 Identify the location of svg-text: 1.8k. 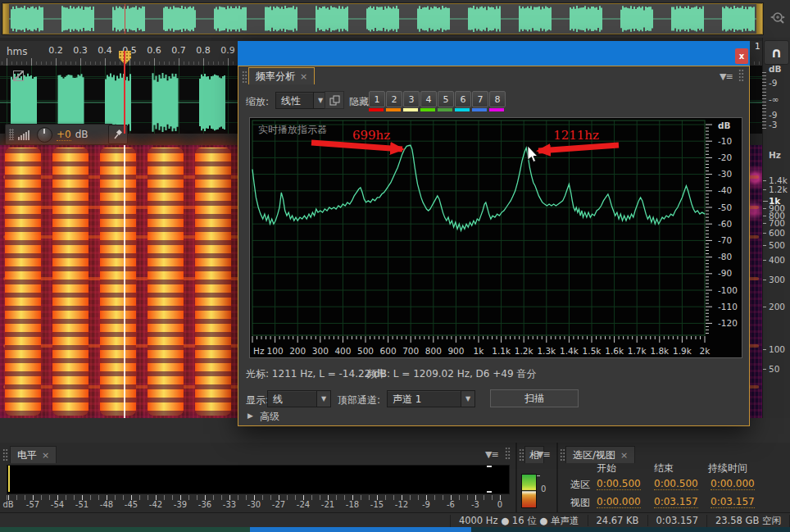
(660, 351).